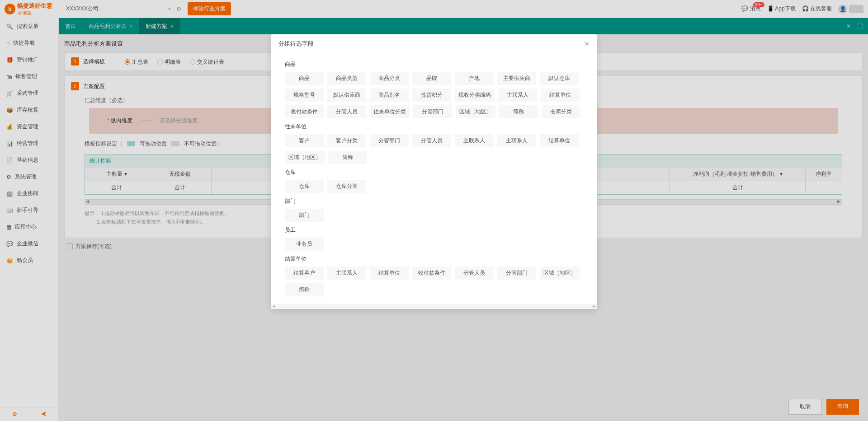  What do you see at coordinates (475, 95) in the screenshot?
I see `field-chip: 税收分类编码` at bounding box center [475, 95].